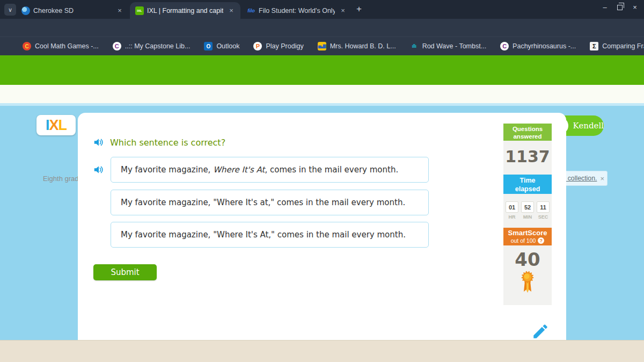 This screenshot has width=644, height=362. What do you see at coordinates (117, 46) in the screenshot?
I see `capstone-icon: C` at bounding box center [117, 46].